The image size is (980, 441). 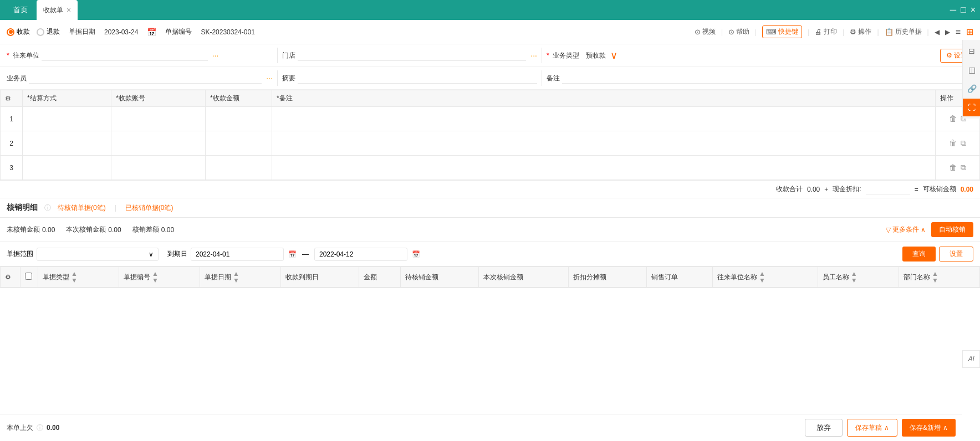 What do you see at coordinates (971, 107) in the screenshot?
I see `right-panel-expand-icon: ⛶` at bounding box center [971, 107].